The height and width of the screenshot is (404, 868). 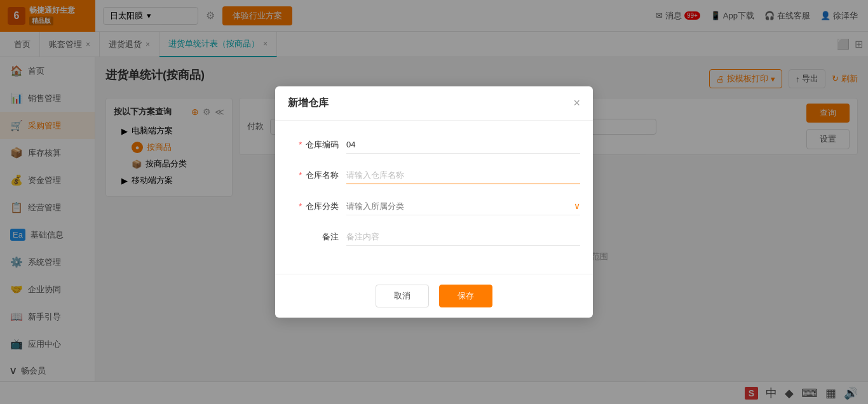 I want to click on form-label-category: * 仓库分类, so click(x=313, y=206).